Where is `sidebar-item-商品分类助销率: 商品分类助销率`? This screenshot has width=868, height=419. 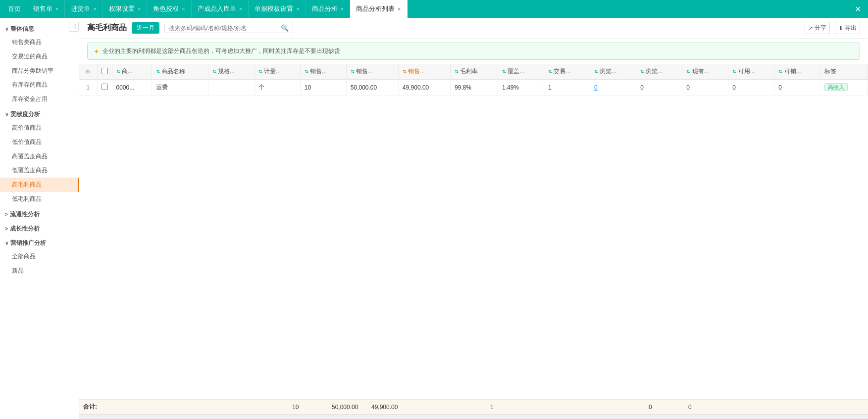 sidebar-item-商品分类助销率: 商品分类助销率 is located at coordinates (40, 71).